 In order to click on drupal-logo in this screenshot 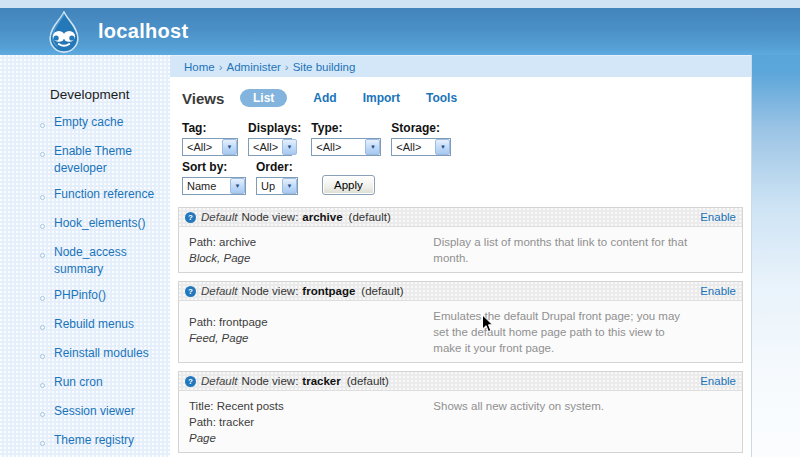, I will do `click(64, 33)`.